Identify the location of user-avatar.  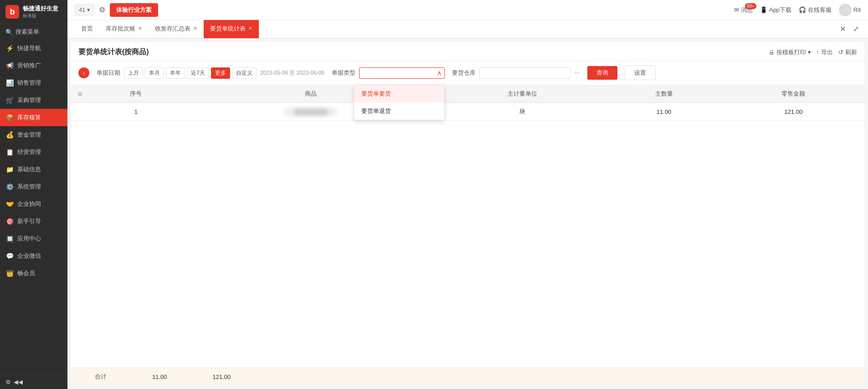
(845, 10).